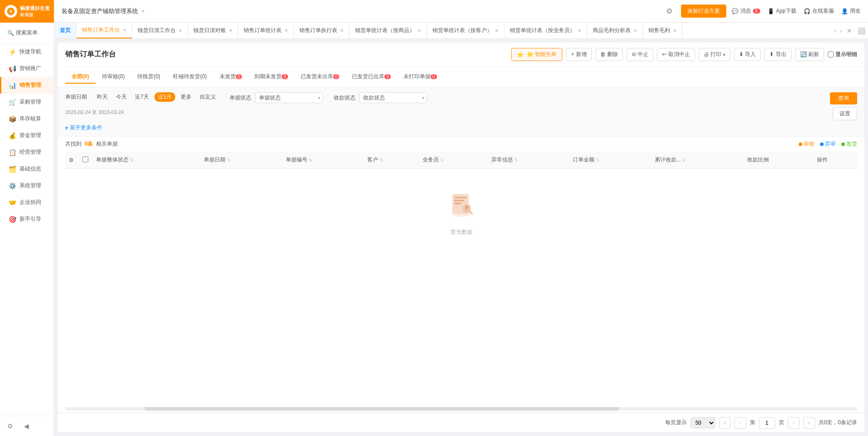 The image size is (868, 436). Describe the element at coordinates (186, 97) in the screenshot. I see `date-btn-more: 更多` at that location.